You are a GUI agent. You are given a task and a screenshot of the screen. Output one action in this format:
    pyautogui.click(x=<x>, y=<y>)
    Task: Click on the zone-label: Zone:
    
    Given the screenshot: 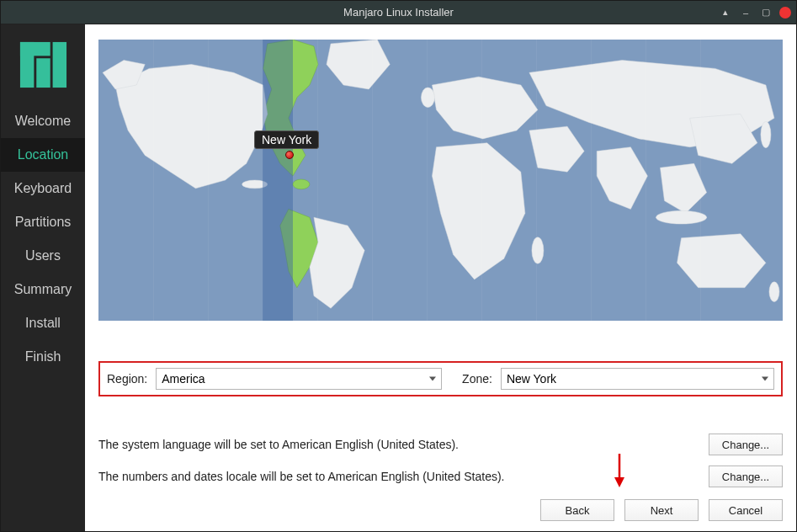 What is the action you would take?
    pyautogui.click(x=477, y=379)
    